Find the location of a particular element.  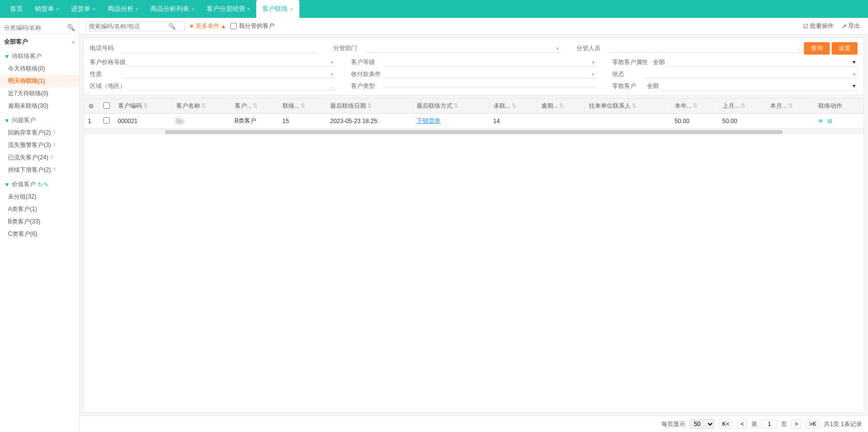

retail-attr-select: ▾ is located at coordinates (762, 63).